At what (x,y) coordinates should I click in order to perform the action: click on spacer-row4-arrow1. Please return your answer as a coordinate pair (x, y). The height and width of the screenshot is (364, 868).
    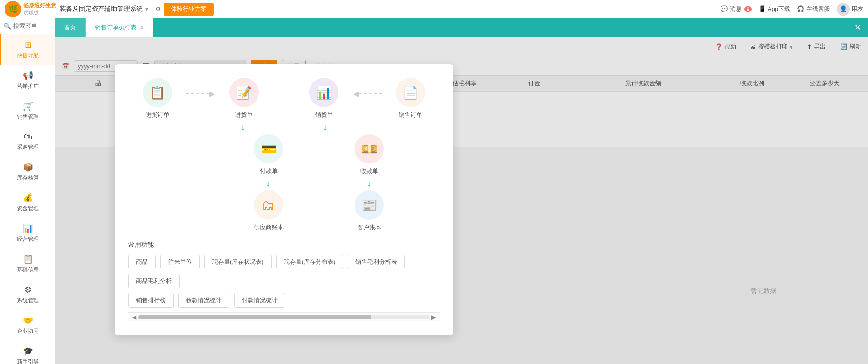
    Looking at the image, I should click on (217, 184).